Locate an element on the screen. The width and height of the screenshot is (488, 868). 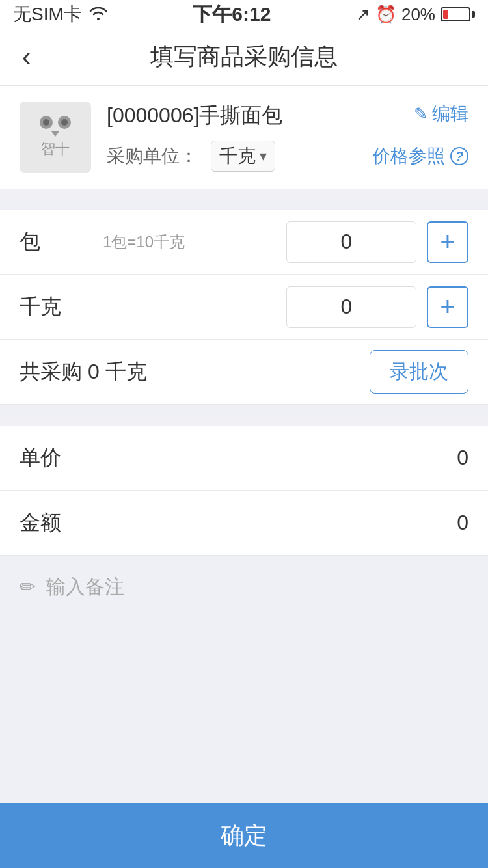
kg-input-wrap: + is located at coordinates (283, 307).